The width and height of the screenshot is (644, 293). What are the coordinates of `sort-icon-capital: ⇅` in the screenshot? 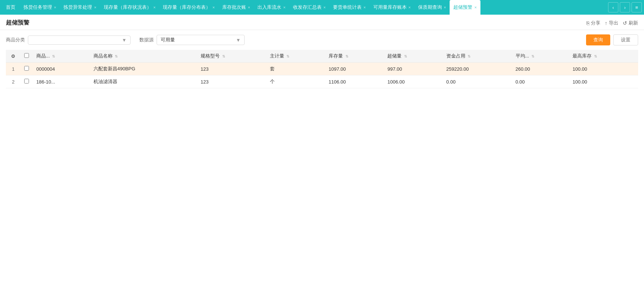 It's located at (469, 56).